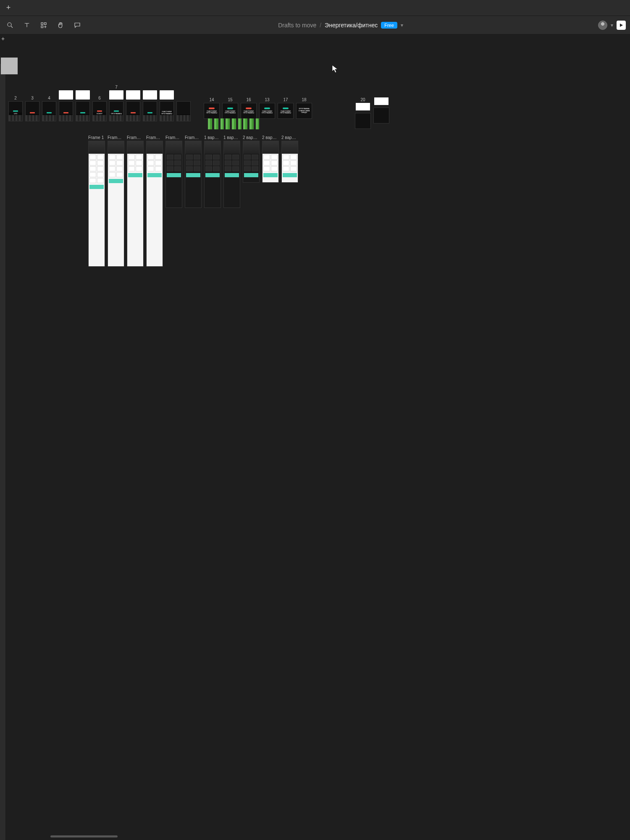 The width and height of the screenshot is (630, 840). Describe the element at coordinates (304, 108) in the screenshot. I see `slide-thumb: 18ПРОГРАММА СТАНИСЛАВА ЛИНДЭ` at that location.